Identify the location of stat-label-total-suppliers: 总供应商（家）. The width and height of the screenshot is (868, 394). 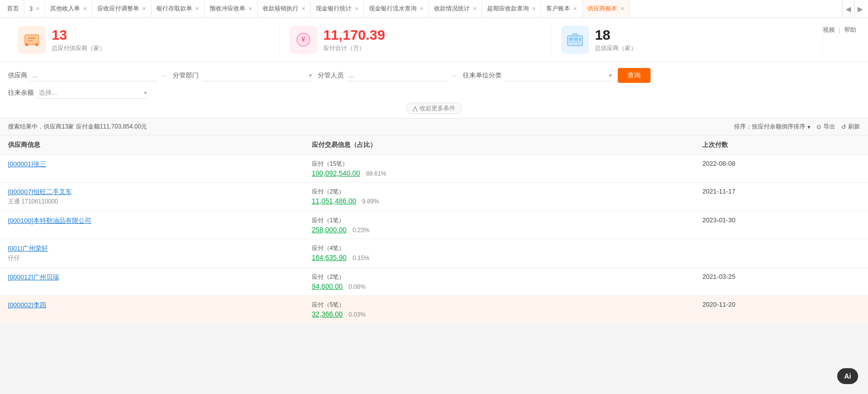
(616, 49).